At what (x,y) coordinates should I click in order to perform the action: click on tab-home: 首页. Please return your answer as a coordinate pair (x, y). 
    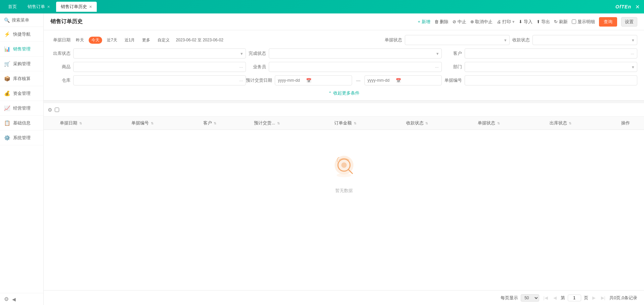
    Looking at the image, I should click on (12, 7).